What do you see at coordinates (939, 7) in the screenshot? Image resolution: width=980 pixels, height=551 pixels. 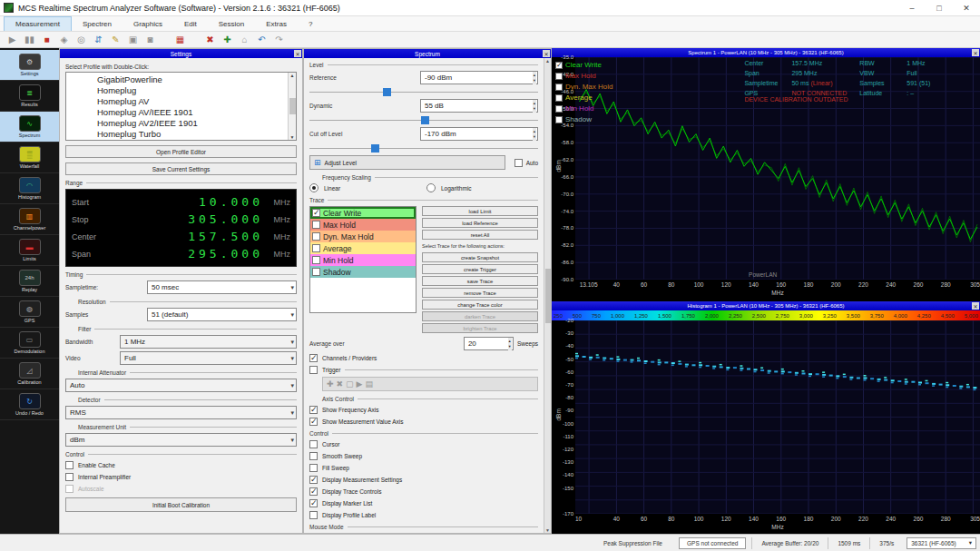 I see `maximize-icon: □` at bounding box center [939, 7].